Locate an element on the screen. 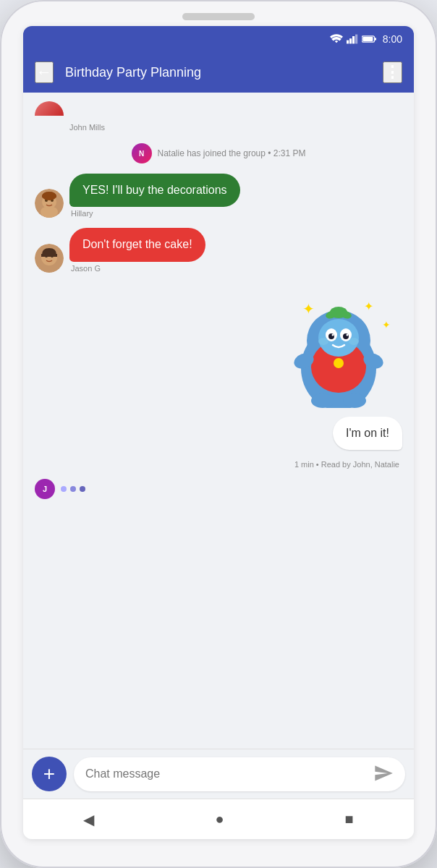 Image resolution: width=437 pixels, height=868 pixels. back-button: ← is located at coordinates (44, 72).